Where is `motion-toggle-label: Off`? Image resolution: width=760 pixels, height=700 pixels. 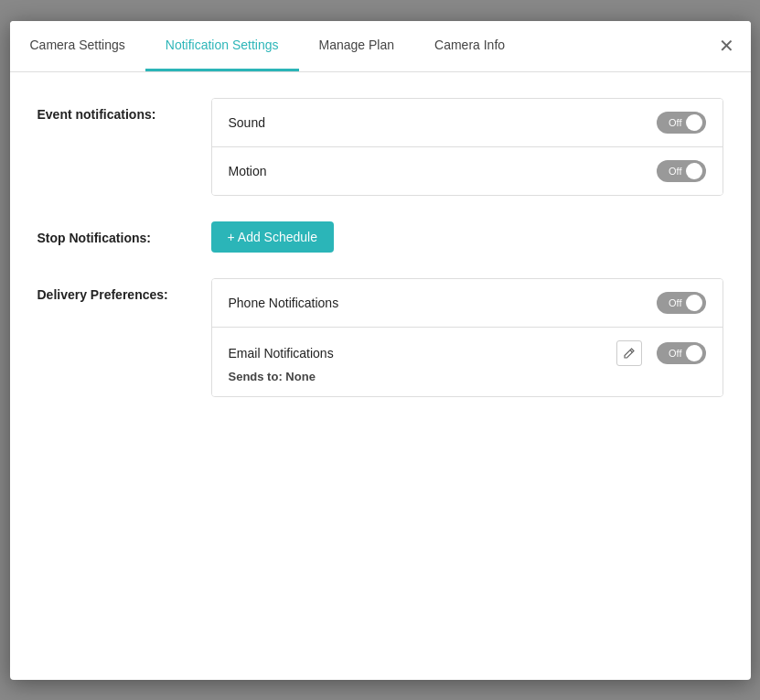
motion-toggle-label: Off is located at coordinates (675, 171).